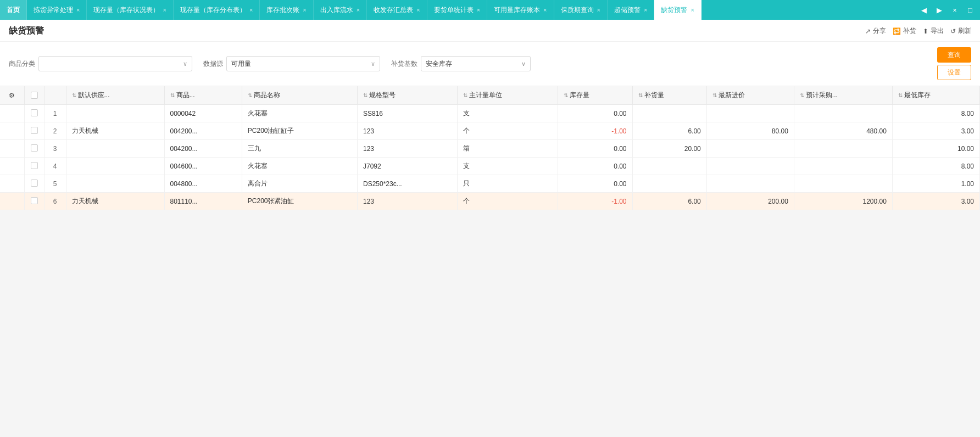  Describe the element at coordinates (954, 72) in the screenshot. I see `settings-button: 设置` at that location.